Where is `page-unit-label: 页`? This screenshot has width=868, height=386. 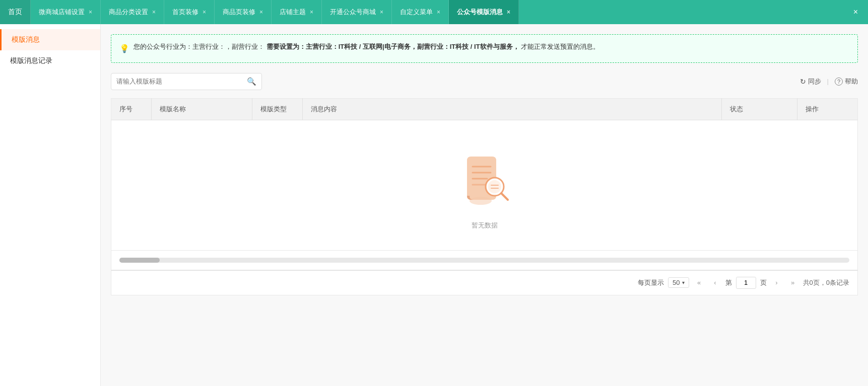
page-unit-label: 页 is located at coordinates (764, 283).